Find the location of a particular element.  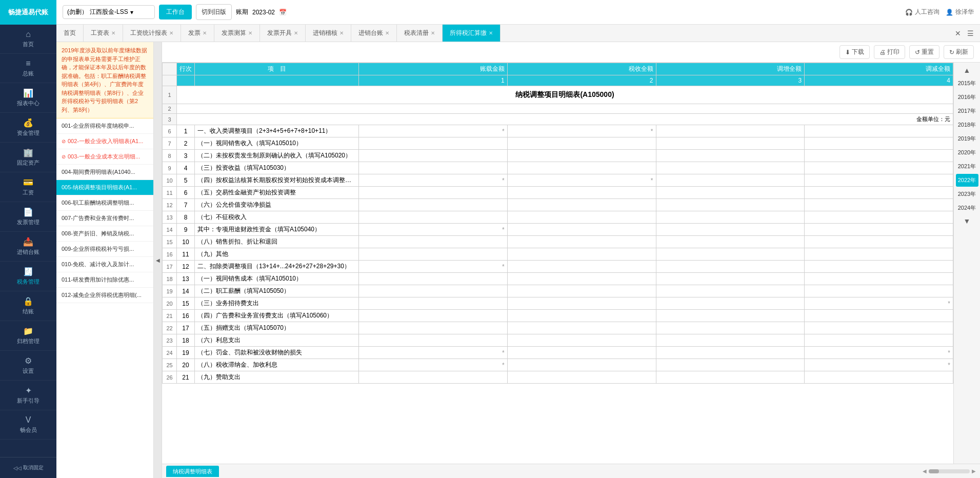

tab-close-invoice: ✕ is located at coordinates (205, 33).